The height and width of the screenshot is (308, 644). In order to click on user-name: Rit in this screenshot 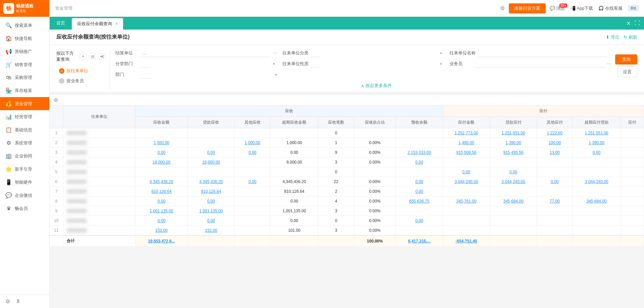, I will do `click(633, 8)`.